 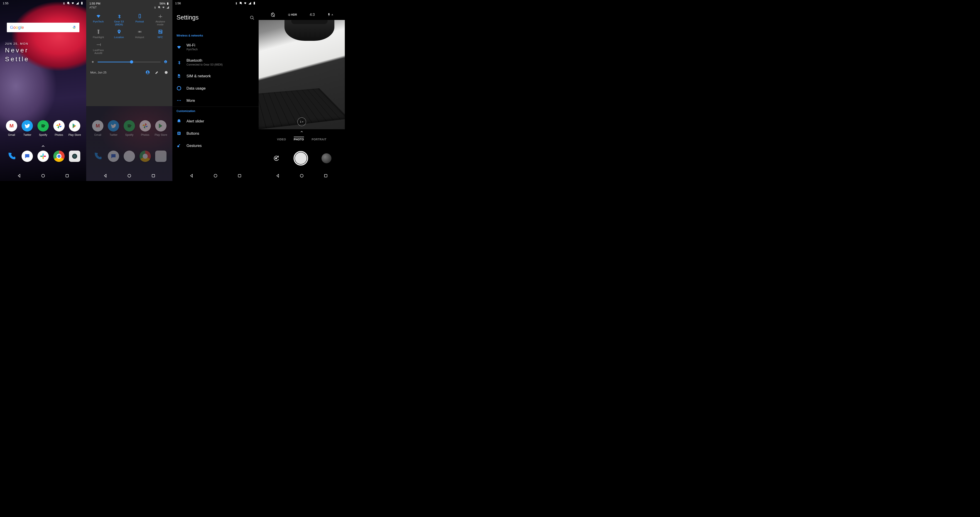 I want to click on switch-camera-button, so click(x=276, y=158).